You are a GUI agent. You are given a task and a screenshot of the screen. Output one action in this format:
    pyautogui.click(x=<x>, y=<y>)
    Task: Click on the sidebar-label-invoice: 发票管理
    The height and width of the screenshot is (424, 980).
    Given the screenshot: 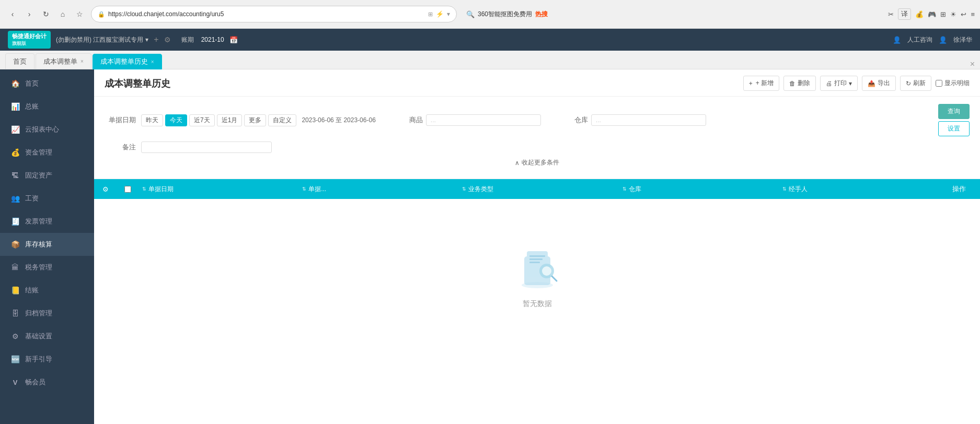 What is the action you would take?
    pyautogui.click(x=39, y=221)
    